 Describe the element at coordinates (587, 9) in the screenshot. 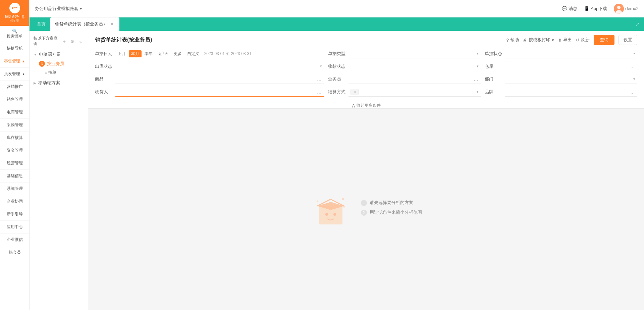

I see `download-icon: 📱` at that location.